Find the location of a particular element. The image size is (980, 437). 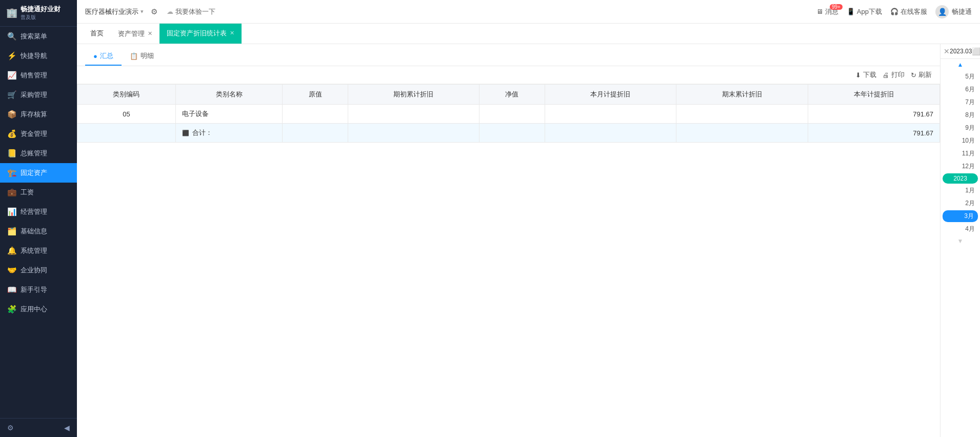

sidebar-item-sys-mgmt: 🔔 系统管理 is located at coordinates (38, 251).